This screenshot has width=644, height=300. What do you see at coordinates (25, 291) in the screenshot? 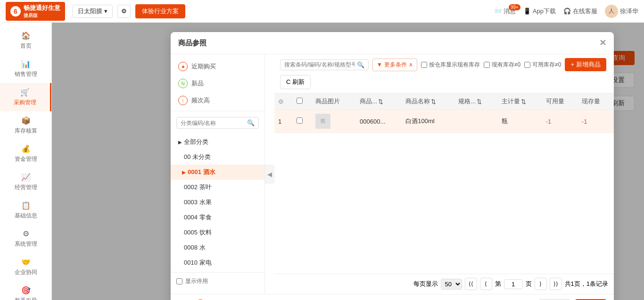
I see `sidebar-item-guide: 🎯 新手引导` at bounding box center [25, 291].